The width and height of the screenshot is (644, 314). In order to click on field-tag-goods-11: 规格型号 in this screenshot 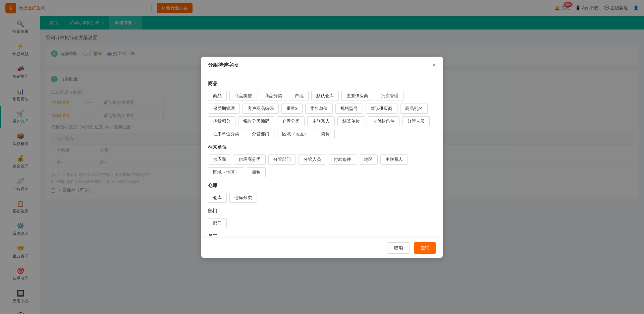, I will do `click(349, 109)`.